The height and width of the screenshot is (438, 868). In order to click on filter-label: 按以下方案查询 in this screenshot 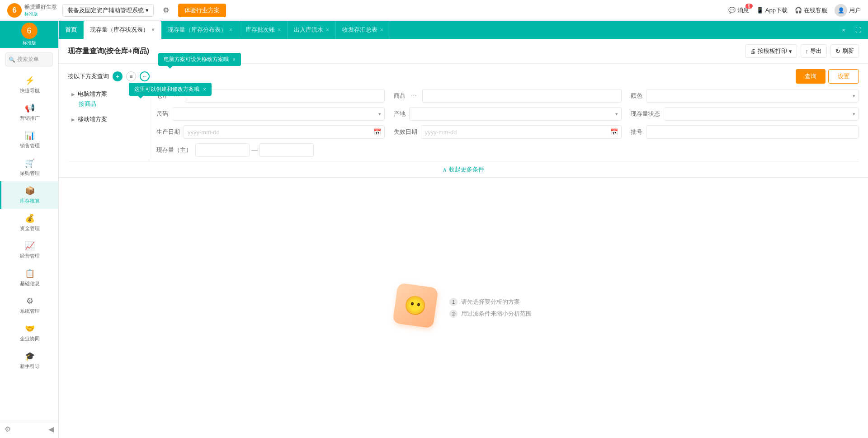, I will do `click(89, 76)`.